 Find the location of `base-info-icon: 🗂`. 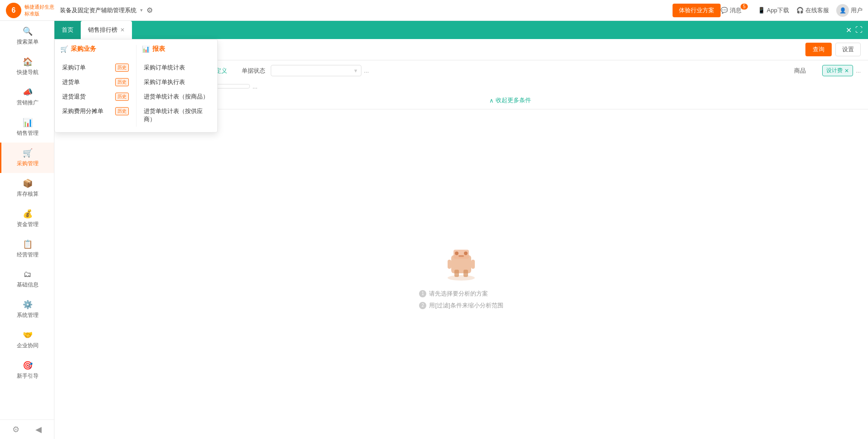

base-info-icon: 🗂 is located at coordinates (28, 274).